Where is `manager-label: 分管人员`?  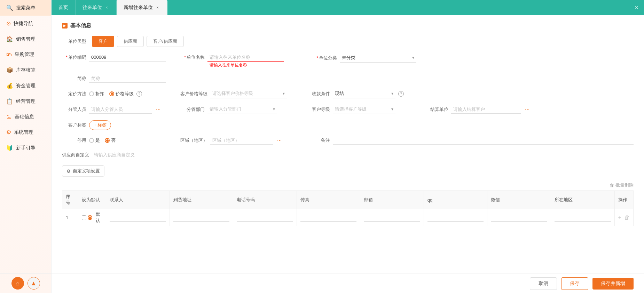
manager-label: 分管人员 is located at coordinates (74, 109).